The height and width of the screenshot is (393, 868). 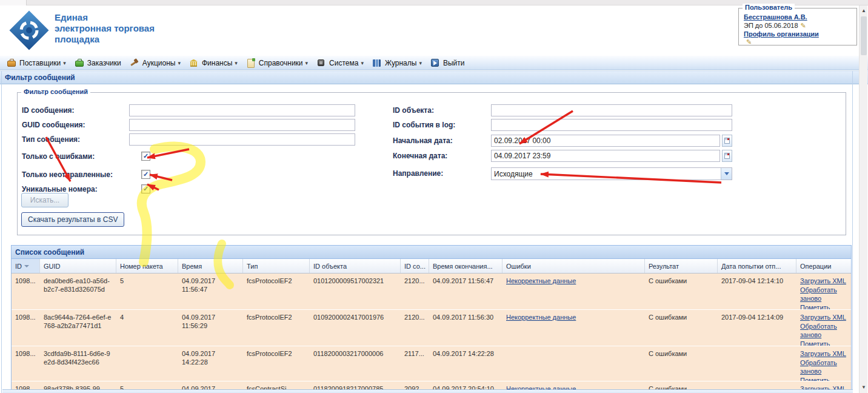 I want to click on start-date-label: Начальная дата:, so click(x=423, y=141).